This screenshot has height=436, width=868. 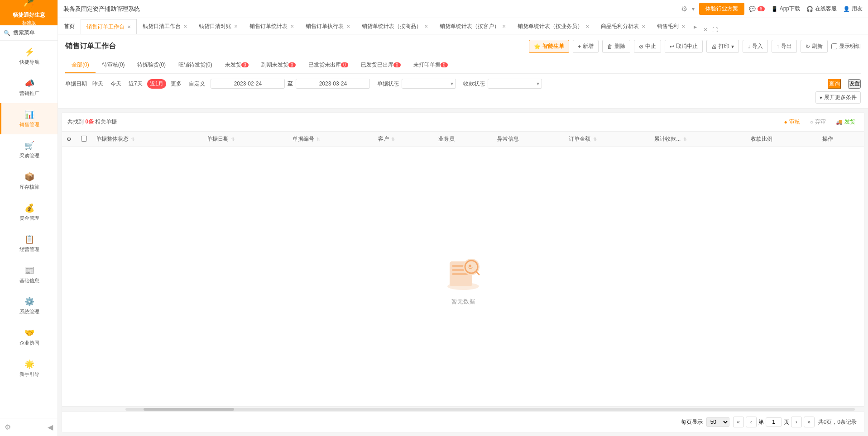 What do you see at coordinates (695, 27) in the screenshot?
I see `tabbar-more-btn: ▸` at bounding box center [695, 27].